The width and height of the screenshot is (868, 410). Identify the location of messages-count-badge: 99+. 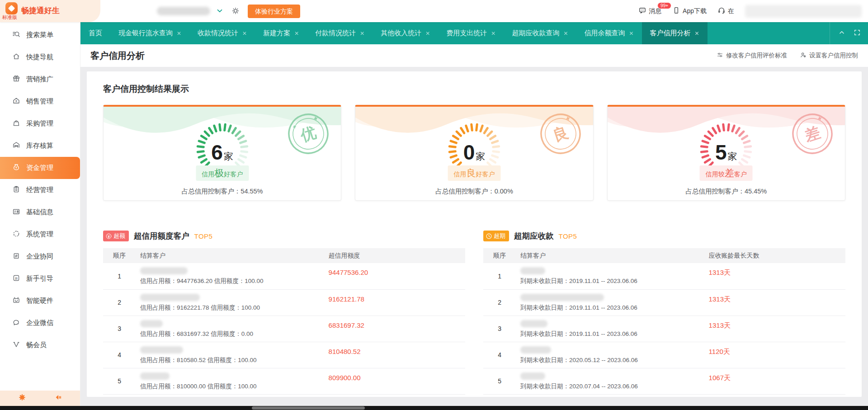
(665, 5).